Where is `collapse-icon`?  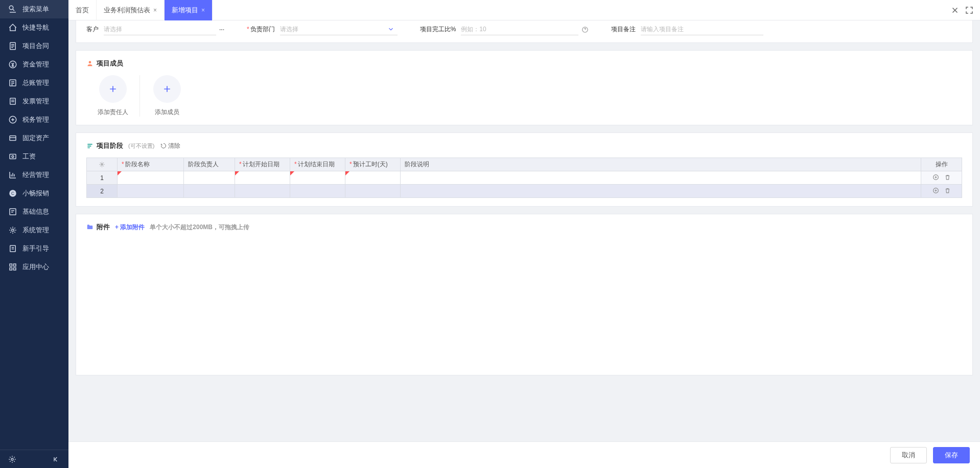 collapse-icon is located at coordinates (56, 459).